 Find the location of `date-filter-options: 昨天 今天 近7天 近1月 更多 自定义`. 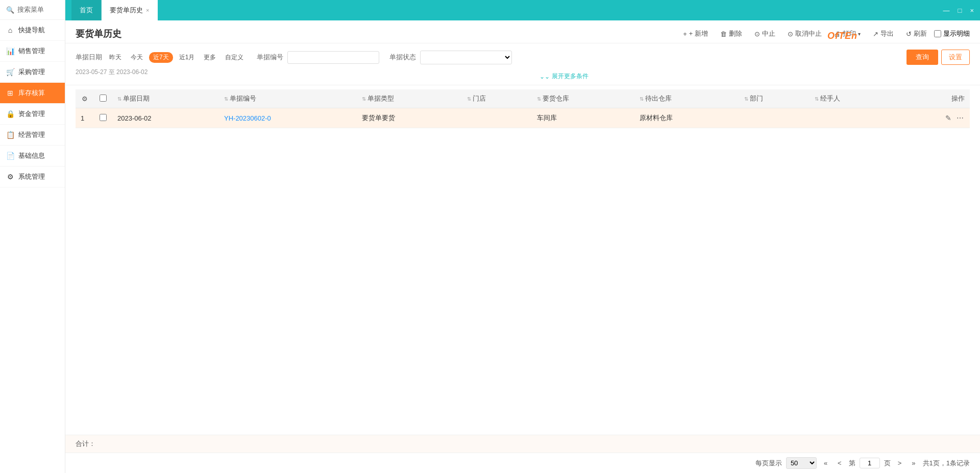

date-filter-options: 昨天 今天 近7天 近1月 更多 自定义 is located at coordinates (177, 57).